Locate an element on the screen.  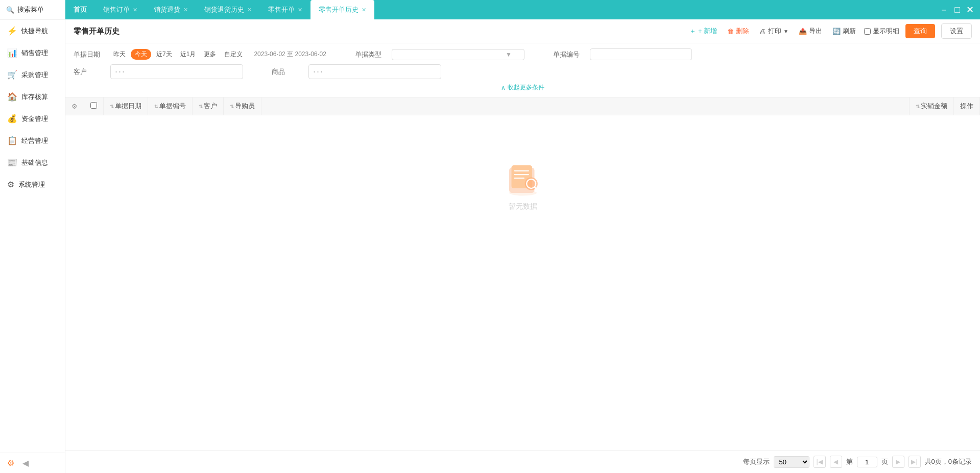
operation-column-label: 操作 is located at coordinates (967, 106).